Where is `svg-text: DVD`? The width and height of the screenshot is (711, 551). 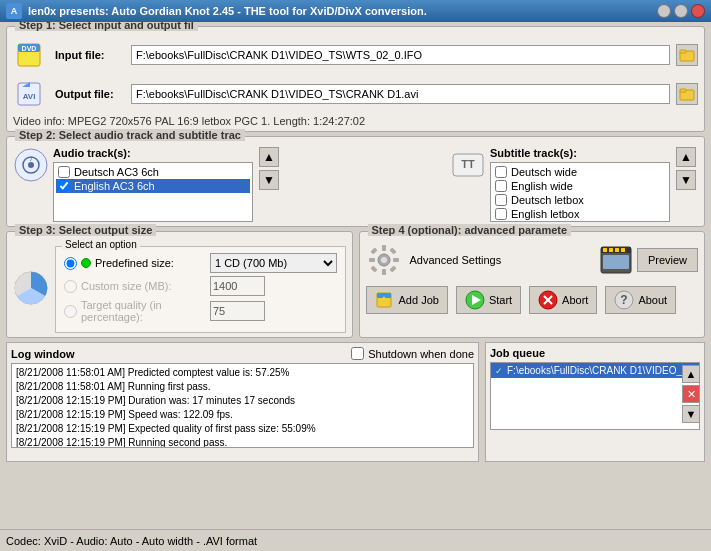 svg-text: DVD is located at coordinates (30, 48).